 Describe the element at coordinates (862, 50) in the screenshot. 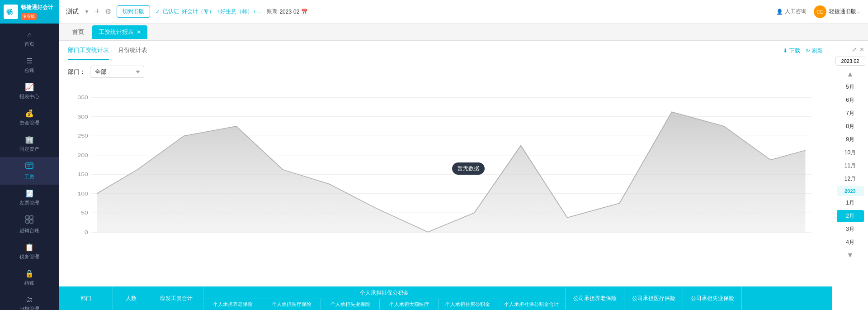

I see `close-panel-button: ✕` at that location.